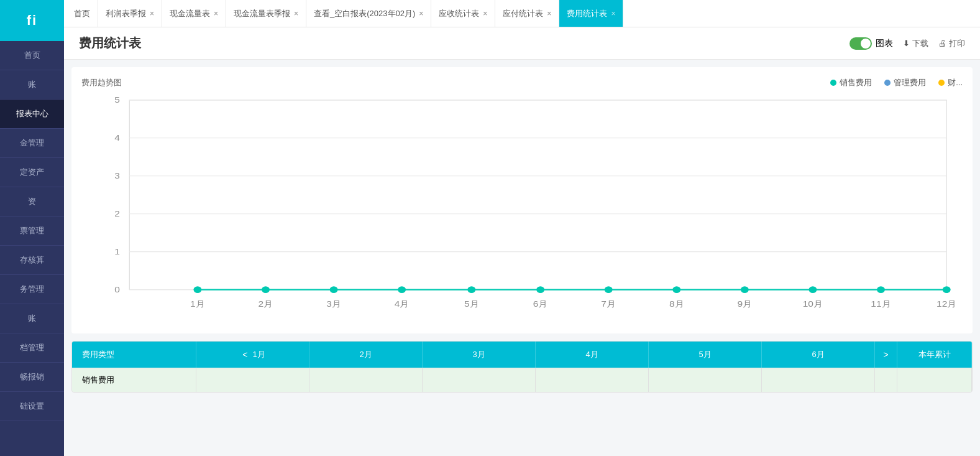 This screenshot has width=980, height=456. Describe the element at coordinates (957, 44) in the screenshot. I see `print-label: 打印` at that location.